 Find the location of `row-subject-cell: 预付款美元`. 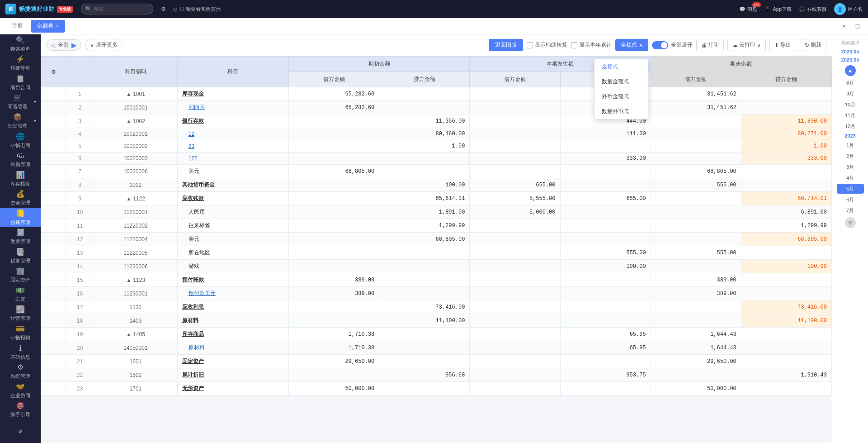

row-subject-cell: 预付款美元 is located at coordinates (233, 294).